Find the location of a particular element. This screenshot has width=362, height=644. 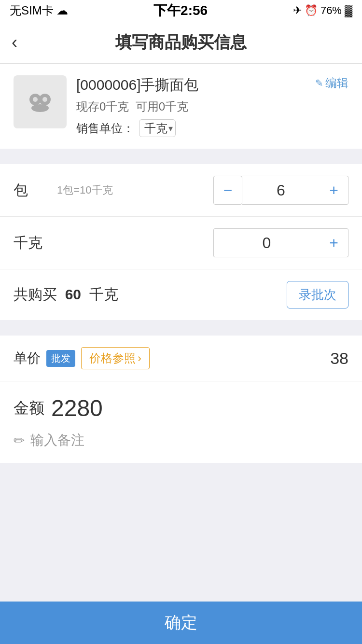

amount-value: 2280 is located at coordinates (77, 408).